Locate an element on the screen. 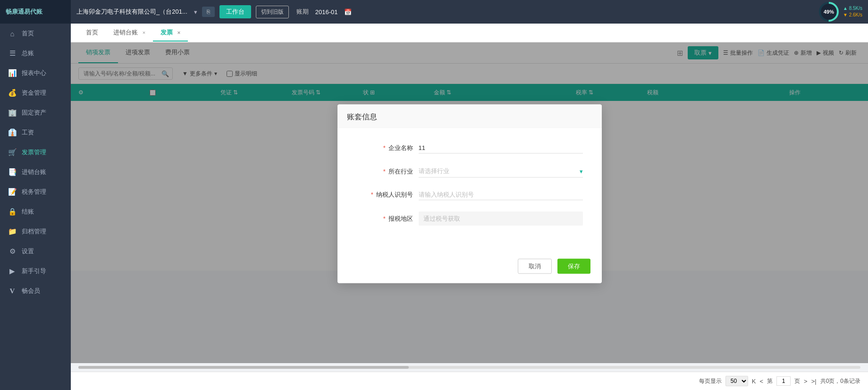  tax-id-input is located at coordinates (501, 195).